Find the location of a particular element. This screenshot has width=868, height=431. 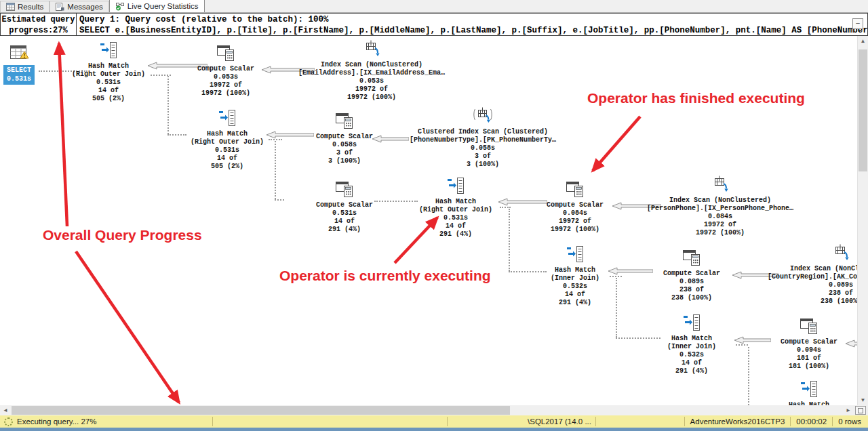

results-grid-icon is located at coordinates (11, 7).